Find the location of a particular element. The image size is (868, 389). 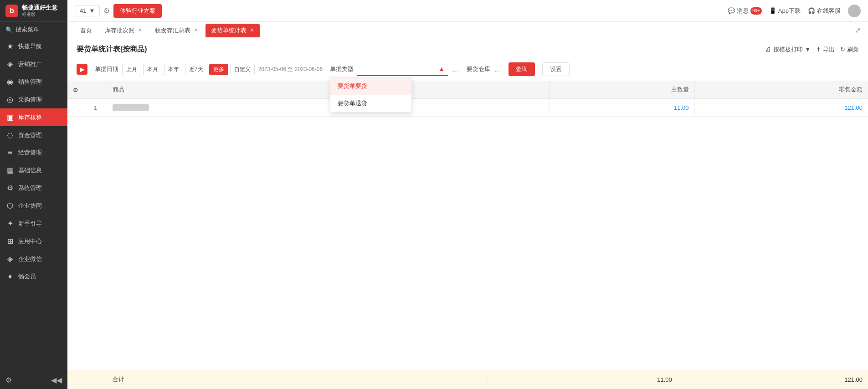

topbar-settings-icon: ⚙ is located at coordinates (107, 11).